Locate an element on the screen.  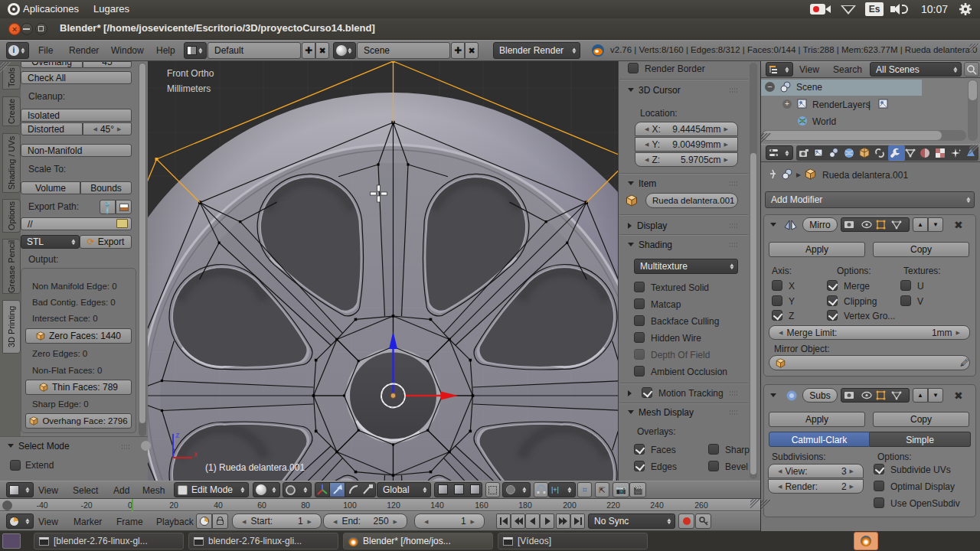
svg-text: (1) Rueda delantera.001 is located at coordinates (255, 468).